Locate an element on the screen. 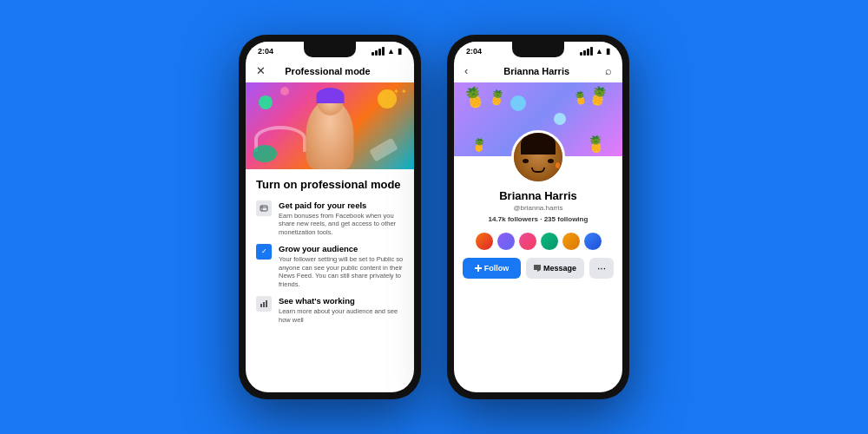 Image resolution: width=868 pixels, height=434 pixels. time-2: 2:04 is located at coordinates (474, 51).